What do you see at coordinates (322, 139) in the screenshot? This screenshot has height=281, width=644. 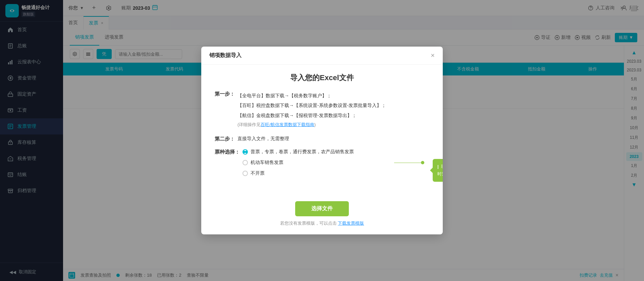 I see `step2-row: 第二步： 直接导入文件，无需整理` at bounding box center [322, 139].